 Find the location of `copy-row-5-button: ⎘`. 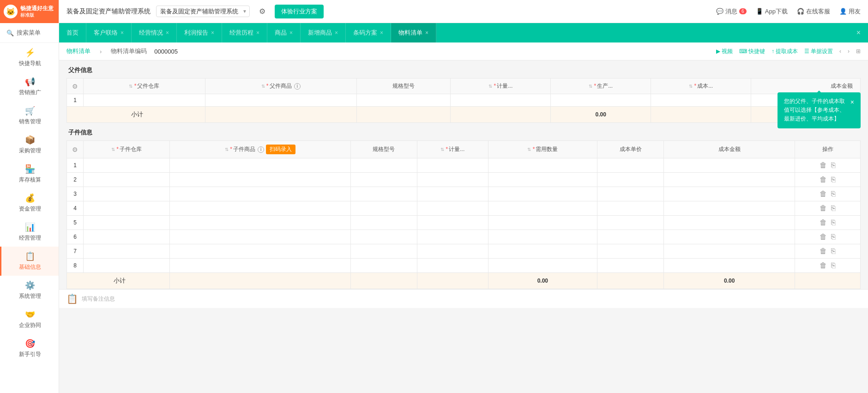

copy-row-5-button: ⎘ is located at coordinates (833, 223).